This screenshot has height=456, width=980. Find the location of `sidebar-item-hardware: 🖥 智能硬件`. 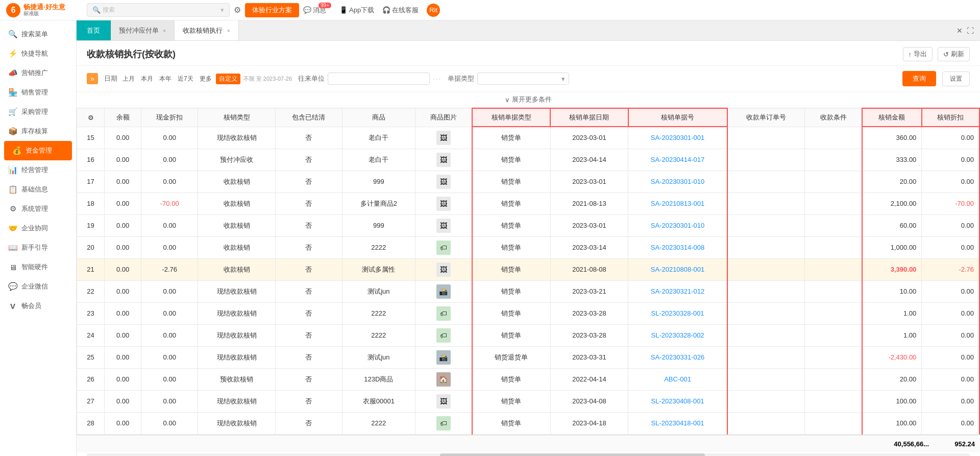

sidebar-item-hardware: 🖥 智能硬件 is located at coordinates (38, 267).